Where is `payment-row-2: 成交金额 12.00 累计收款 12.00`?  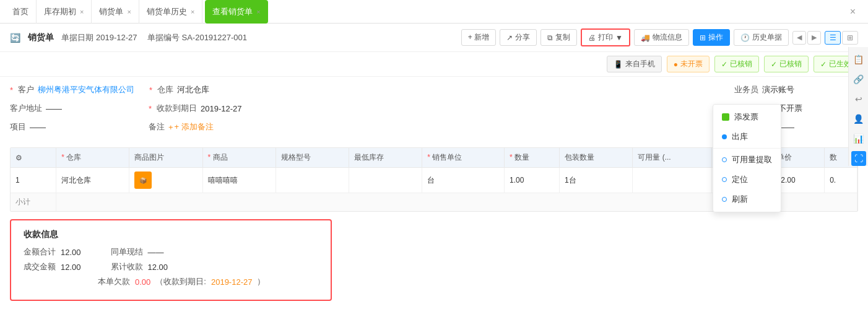 payment-row-2: 成交金额 12.00 累计收款 12.00 is located at coordinates (171, 267).